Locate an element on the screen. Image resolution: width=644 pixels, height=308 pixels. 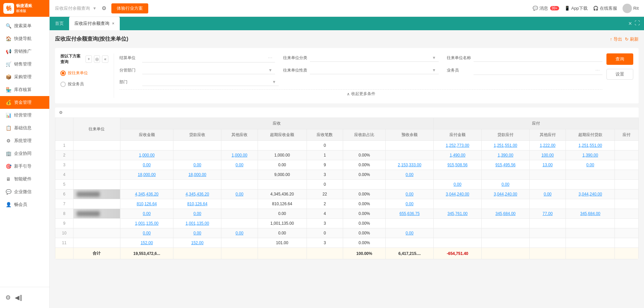
sidebar-item-marketing: 📢营销推广 is located at coordinates (25, 51).